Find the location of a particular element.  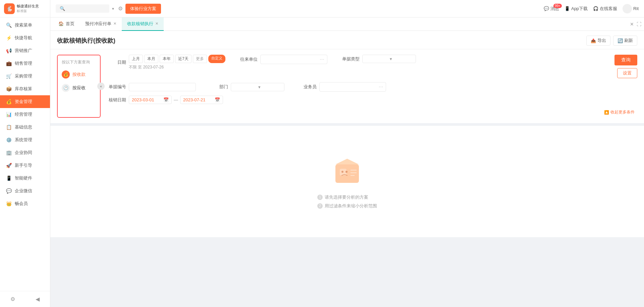

date-label: 日期 is located at coordinates (116, 62).